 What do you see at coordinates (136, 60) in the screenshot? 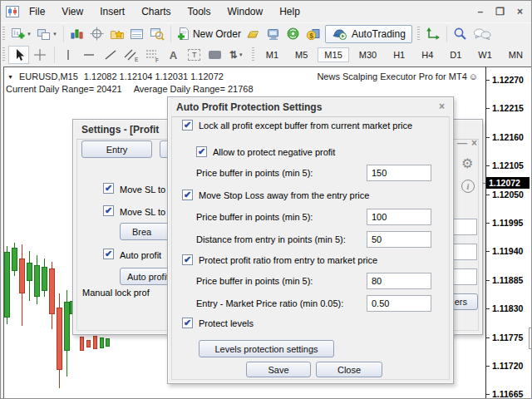
I see `svg-text: E` at bounding box center [136, 60].